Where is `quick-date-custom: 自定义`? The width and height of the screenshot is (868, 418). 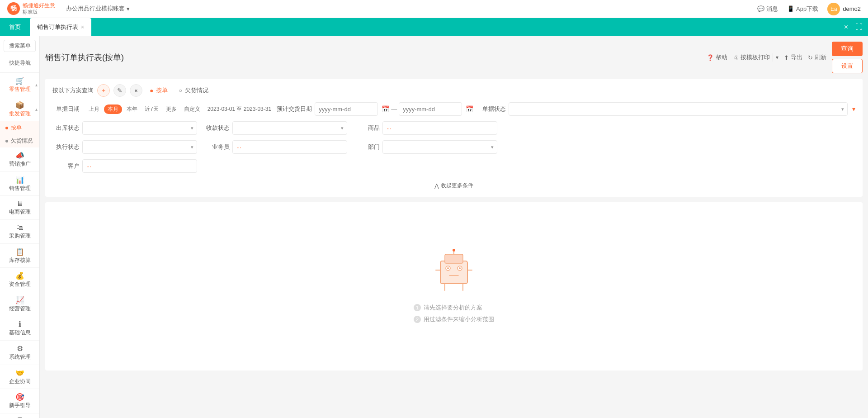 quick-date-custom: 自定义 is located at coordinates (192, 109).